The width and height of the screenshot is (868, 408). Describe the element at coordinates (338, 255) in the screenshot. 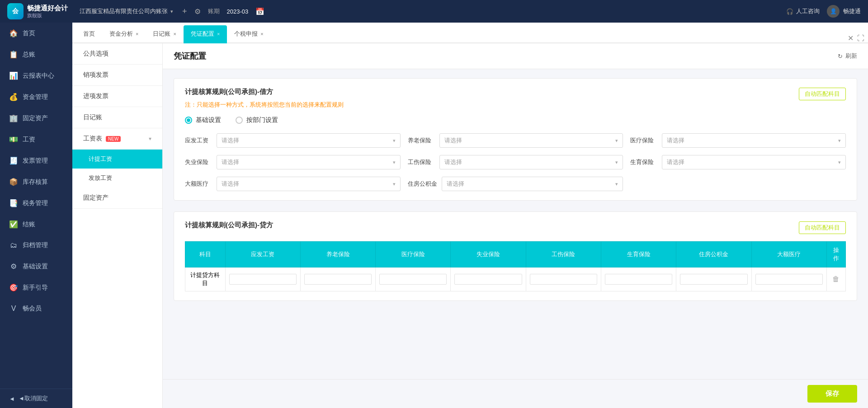

I see `col-pension: 养老保险` at that location.